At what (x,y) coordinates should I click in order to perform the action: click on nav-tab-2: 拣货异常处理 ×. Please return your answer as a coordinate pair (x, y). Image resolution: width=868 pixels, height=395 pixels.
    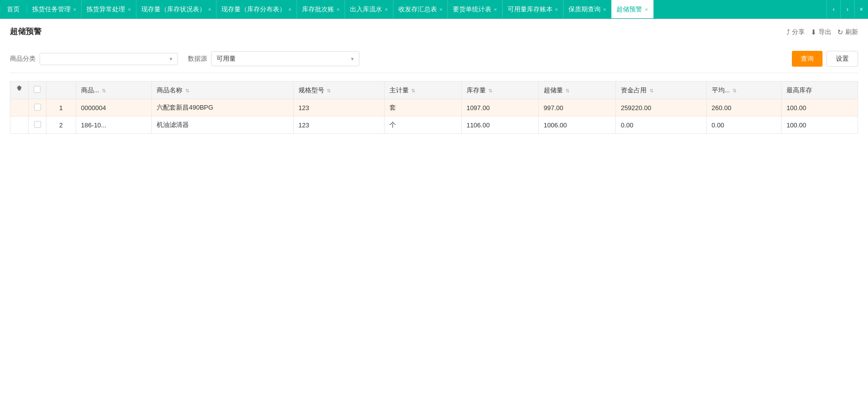
    Looking at the image, I should click on (109, 9).